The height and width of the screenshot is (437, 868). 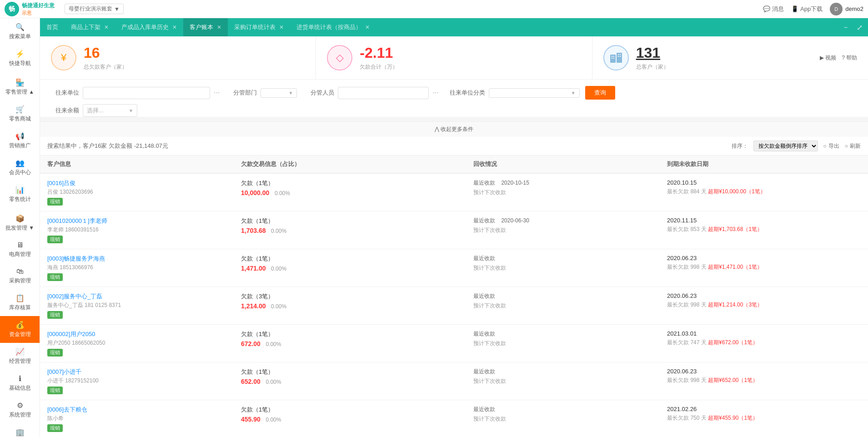 What do you see at coordinates (20, 303) in the screenshot?
I see `sidebar-item-inventory: 📋 库存核算` at bounding box center [20, 303].